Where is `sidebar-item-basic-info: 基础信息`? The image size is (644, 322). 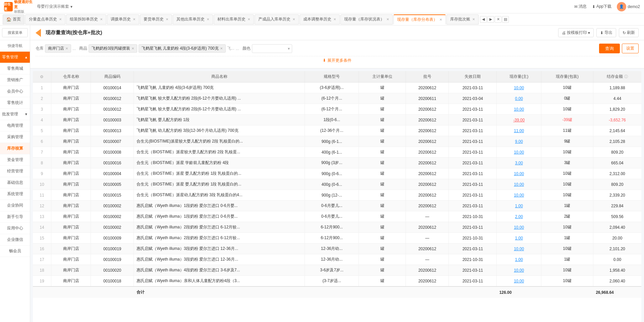 sidebar-item-basic-info: 基础信息 is located at coordinates (15, 183).